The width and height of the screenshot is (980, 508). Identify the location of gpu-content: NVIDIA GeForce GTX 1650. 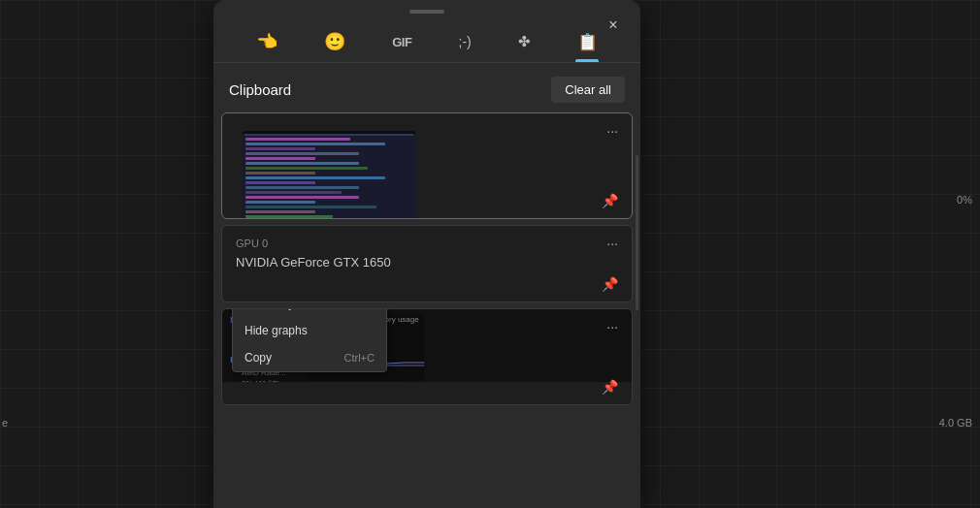
(414, 262).